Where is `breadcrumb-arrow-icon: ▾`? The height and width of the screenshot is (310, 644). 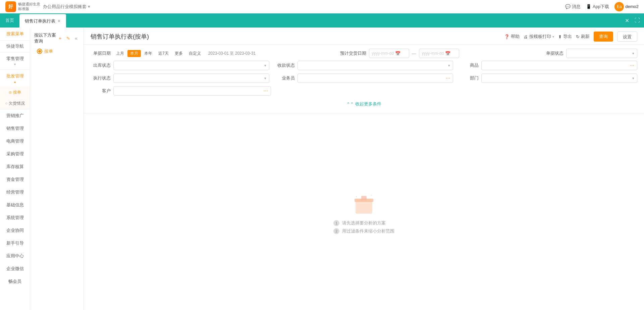
breadcrumb-arrow-icon: ▾ is located at coordinates (89, 7).